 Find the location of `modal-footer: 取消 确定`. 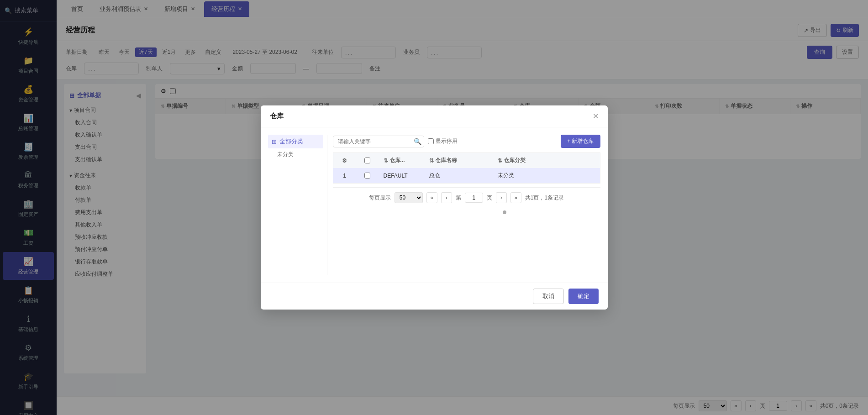

modal-footer: 取消 确定 is located at coordinates (434, 296).